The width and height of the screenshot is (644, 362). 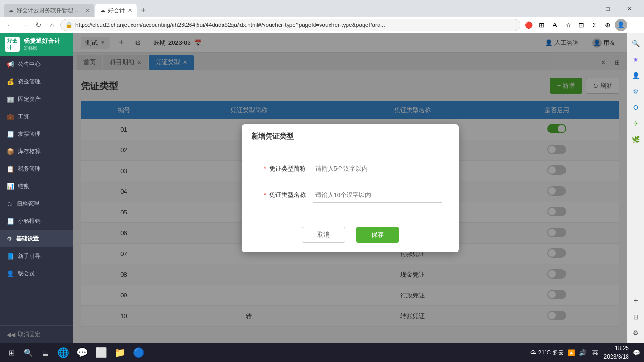 What do you see at coordinates (547, 353) in the screenshot?
I see `taskbar-weather: 🌤 21°C 多云` at bounding box center [547, 353].